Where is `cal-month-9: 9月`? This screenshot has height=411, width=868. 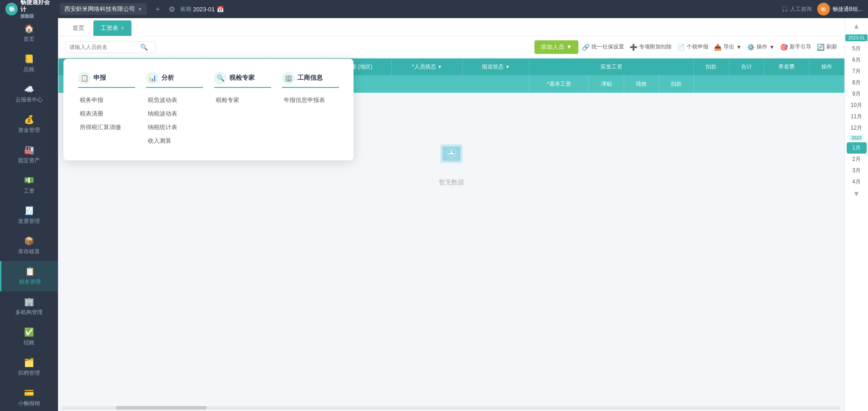
cal-month-9: 9月 is located at coordinates (857, 94).